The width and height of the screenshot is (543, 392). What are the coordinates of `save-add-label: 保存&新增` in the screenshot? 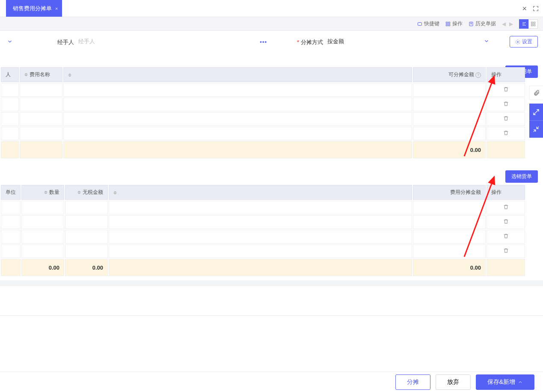 It's located at (501, 382).